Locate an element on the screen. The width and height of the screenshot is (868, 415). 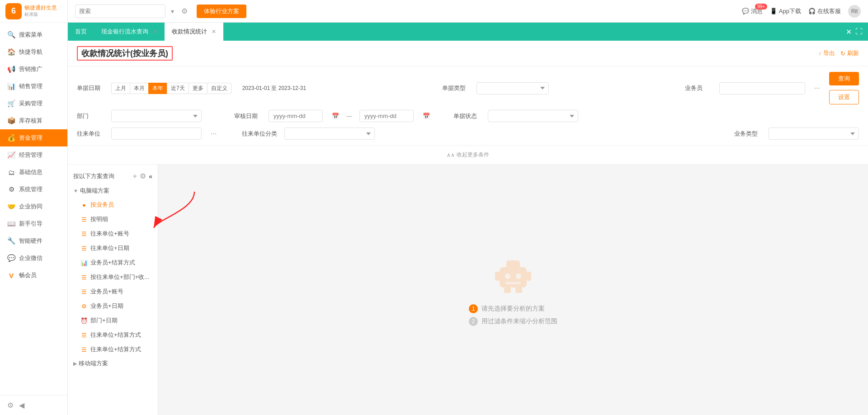
scheme-item-dept-date: ⏰ 部门+日期 is located at coordinates (113, 321).